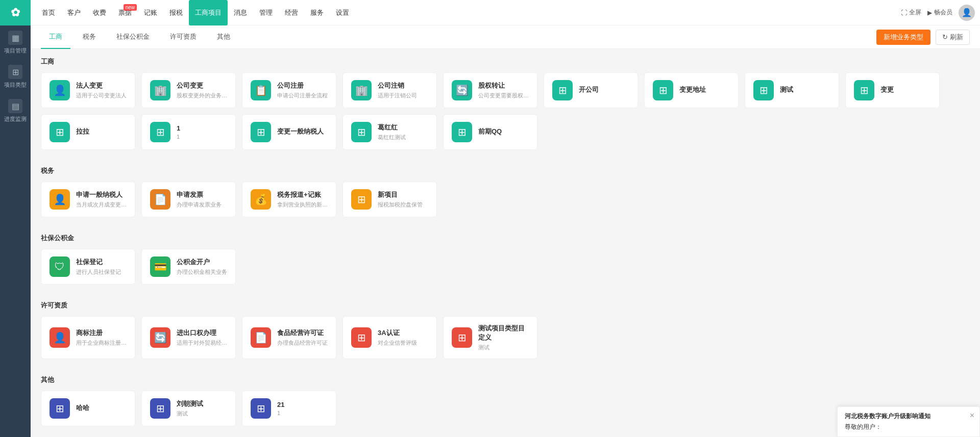 The height and width of the screenshot is (437, 980). I want to click on card-icon-food-license: 📄, so click(261, 338).